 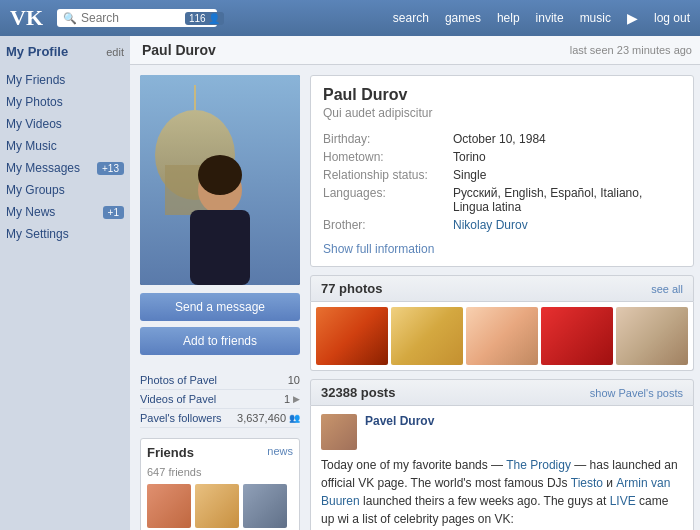 What do you see at coordinates (131, 18) in the screenshot?
I see `search-input` at bounding box center [131, 18].